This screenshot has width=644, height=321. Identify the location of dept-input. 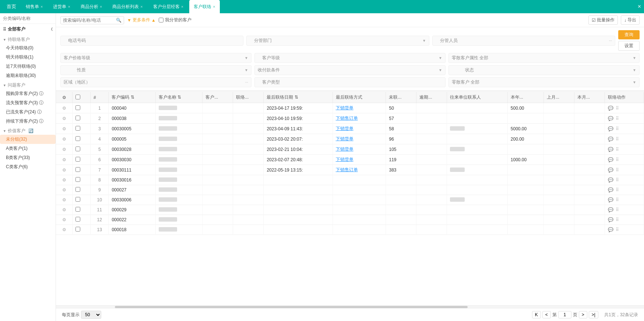
(348, 40).